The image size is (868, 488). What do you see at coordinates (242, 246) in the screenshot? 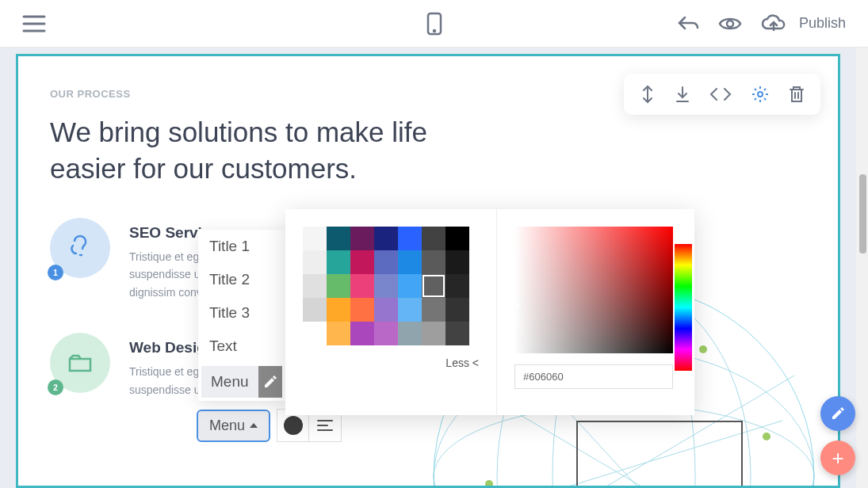
I see `dropdown-item-title1: Title 1` at bounding box center [242, 246].